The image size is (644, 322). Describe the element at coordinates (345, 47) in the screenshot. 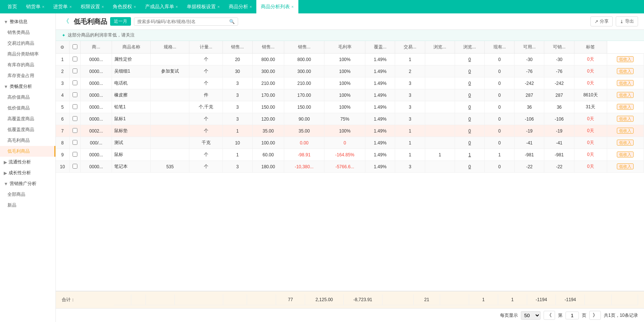

I see `col-gross-rate: 毛利率` at that location.